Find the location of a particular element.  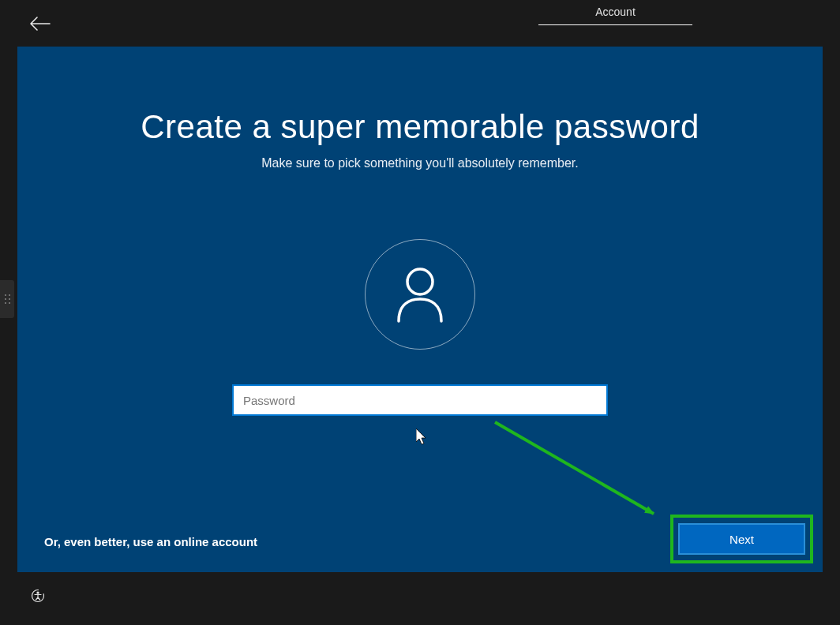

mouse-cursor-icon is located at coordinates (422, 437).